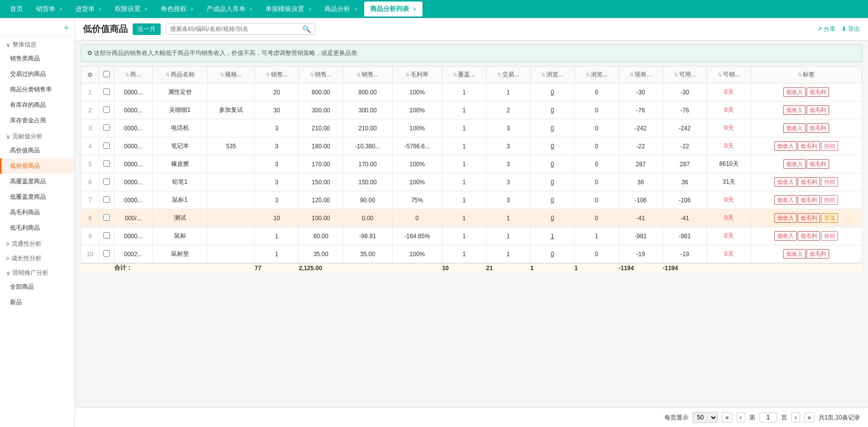 This screenshot has height=427, width=868. Describe the element at coordinates (768, 418) in the screenshot. I see `page-number-input` at that location.